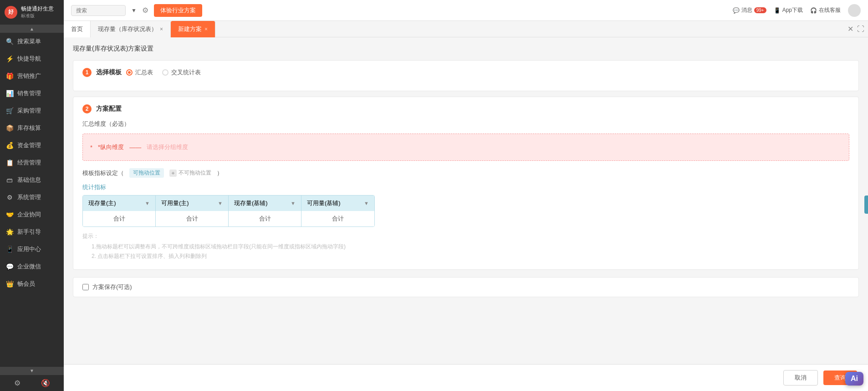  Describe the element at coordinates (32, 215) in the screenshot. I see `sidebar-item-enterprise: 🤝 企业协同` at that location.